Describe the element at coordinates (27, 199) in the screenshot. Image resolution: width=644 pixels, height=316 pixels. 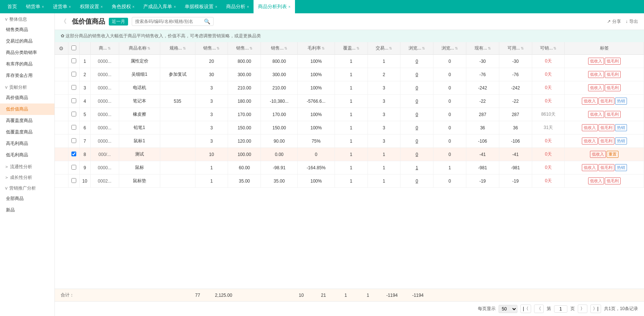
I see `sidebar-item-all-products: 全部商品` at that location.